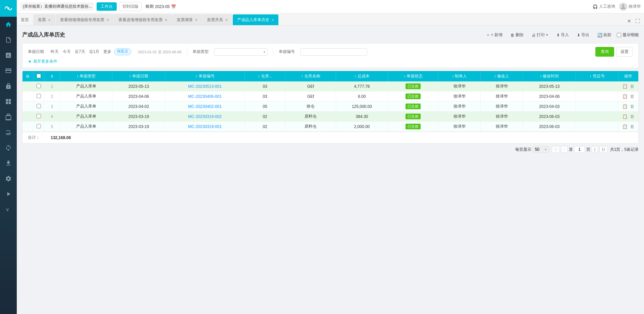 The width and height of the screenshot is (644, 314). I want to click on th-status: ↕ 单据状态, so click(413, 76).